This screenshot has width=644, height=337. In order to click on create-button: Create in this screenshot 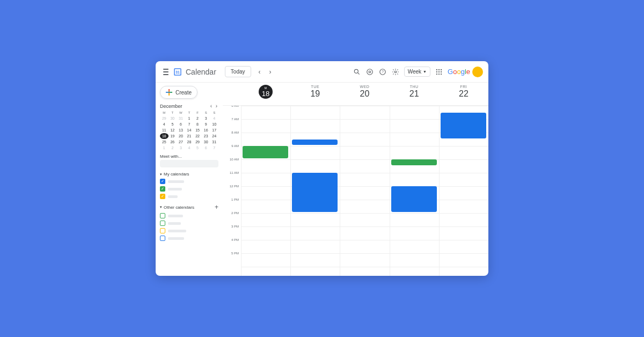, I will do `click(179, 92)`.